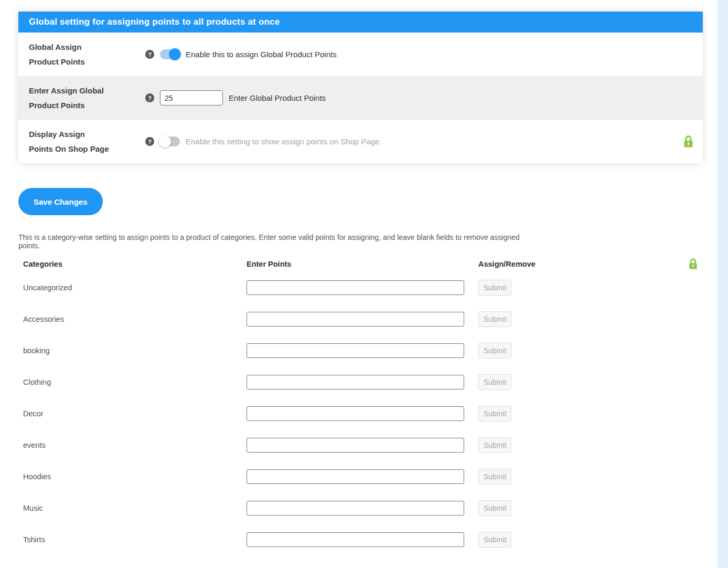 The height and width of the screenshot is (568, 728). I want to click on table-row: Music Submit, so click(361, 508).